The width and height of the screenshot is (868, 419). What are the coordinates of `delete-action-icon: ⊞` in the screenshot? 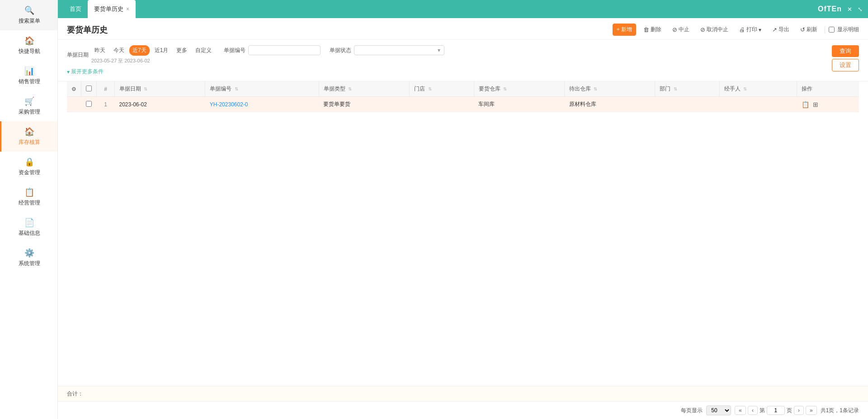 It's located at (816, 105).